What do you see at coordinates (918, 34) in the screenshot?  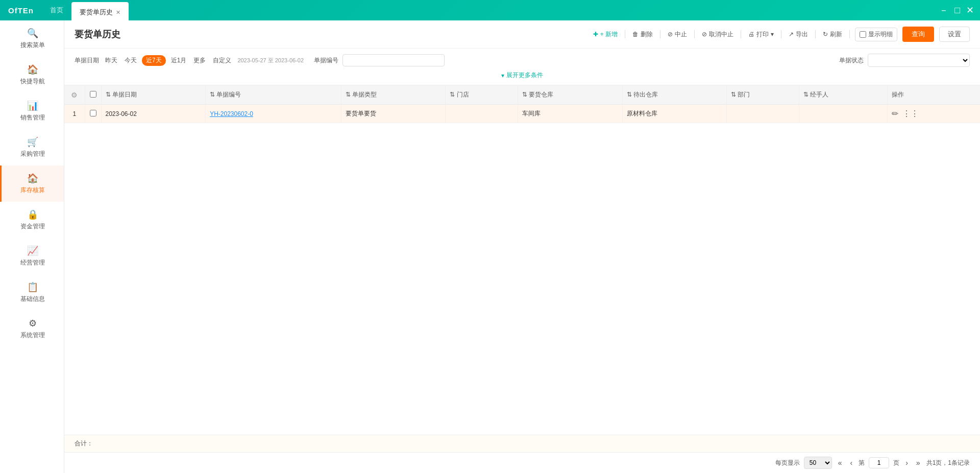 I see `query-button: 查询` at bounding box center [918, 34].